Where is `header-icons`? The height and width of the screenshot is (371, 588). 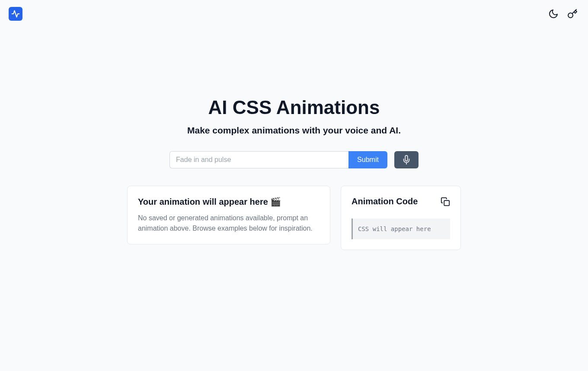 header-icons is located at coordinates (563, 14).